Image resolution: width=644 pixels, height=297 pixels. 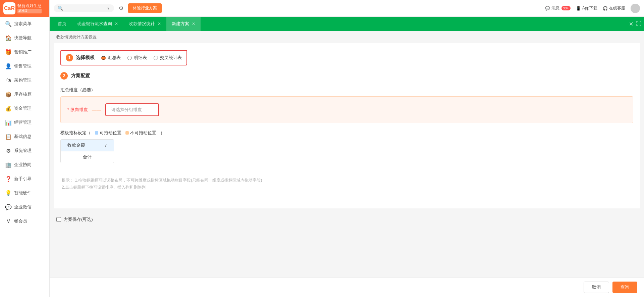 I want to click on nav-label: 畅会员, so click(x=21, y=221).